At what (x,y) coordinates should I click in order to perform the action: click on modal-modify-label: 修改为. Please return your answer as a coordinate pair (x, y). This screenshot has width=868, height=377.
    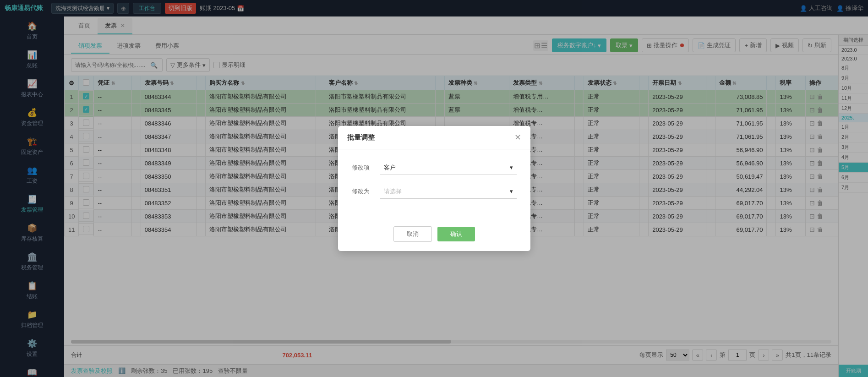
    Looking at the image, I should click on (363, 191).